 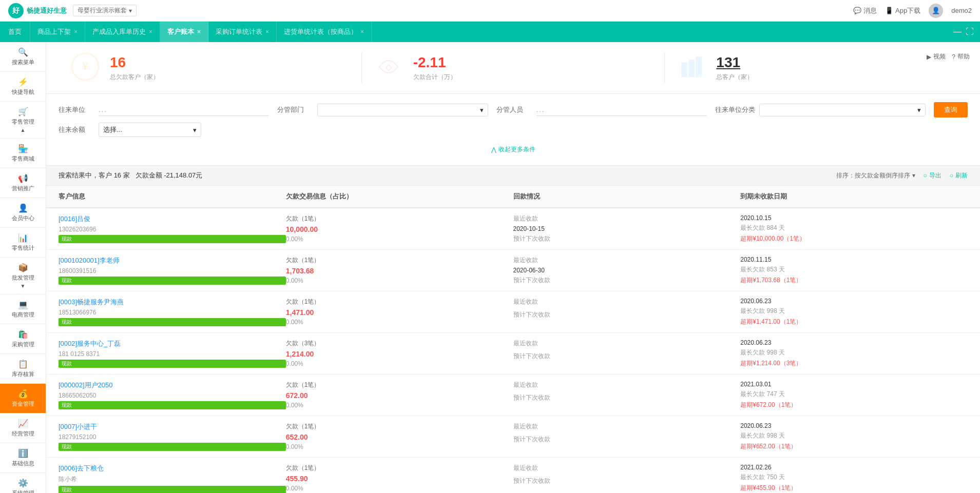 I want to click on customer-info-2: [0003]畅捷服务尹海燕 18513066976 现款, so click(x=172, y=312).